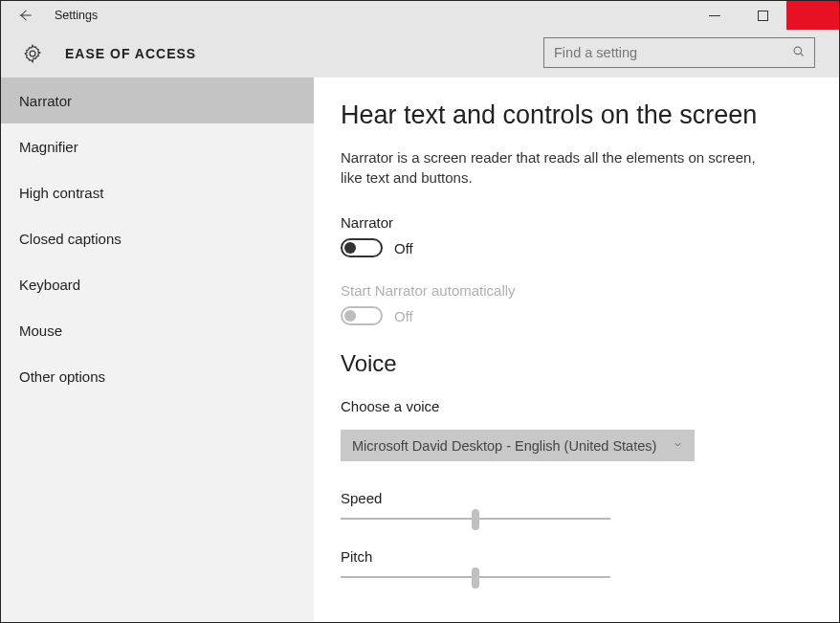 This screenshot has width=840, height=623. I want to click on narrator-toggle, so click(362, 248).